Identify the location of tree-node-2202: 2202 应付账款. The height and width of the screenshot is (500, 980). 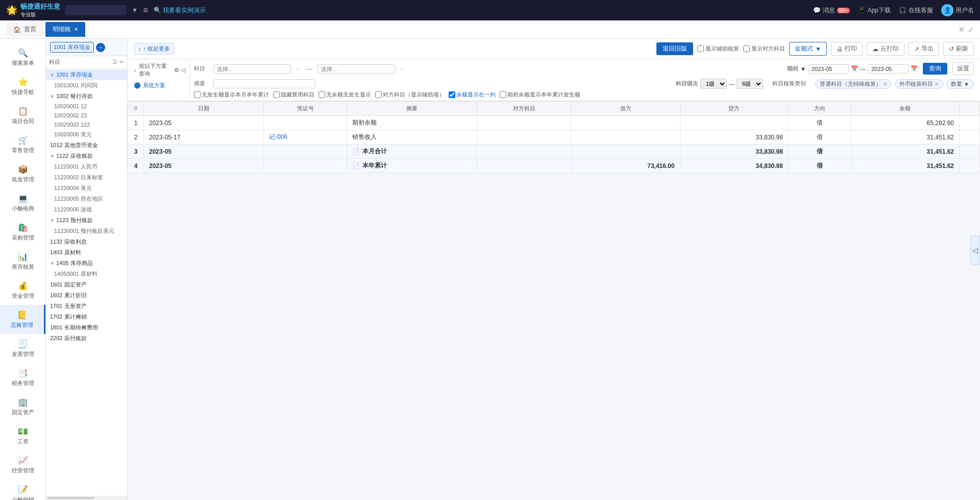
(87, 338).